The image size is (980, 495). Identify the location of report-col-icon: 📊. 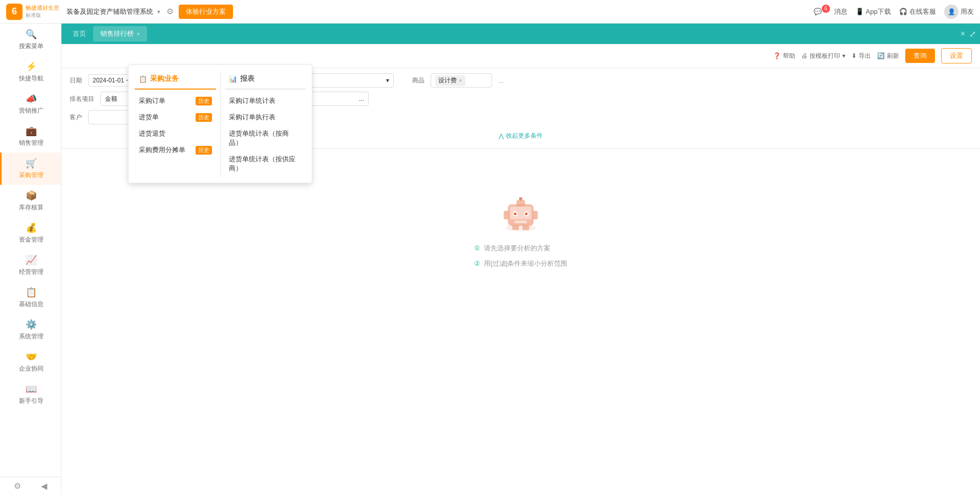
(233, 79).